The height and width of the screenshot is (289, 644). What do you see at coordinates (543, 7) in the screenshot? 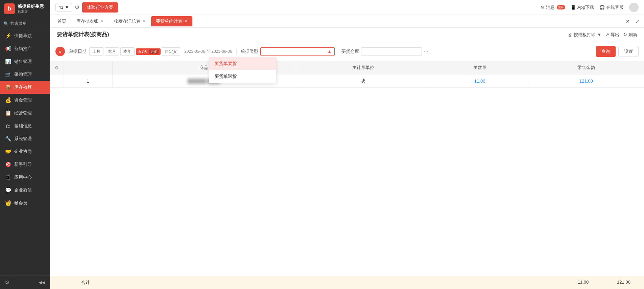
I see `message-icon: ✉` at bounding box center [543, 7].